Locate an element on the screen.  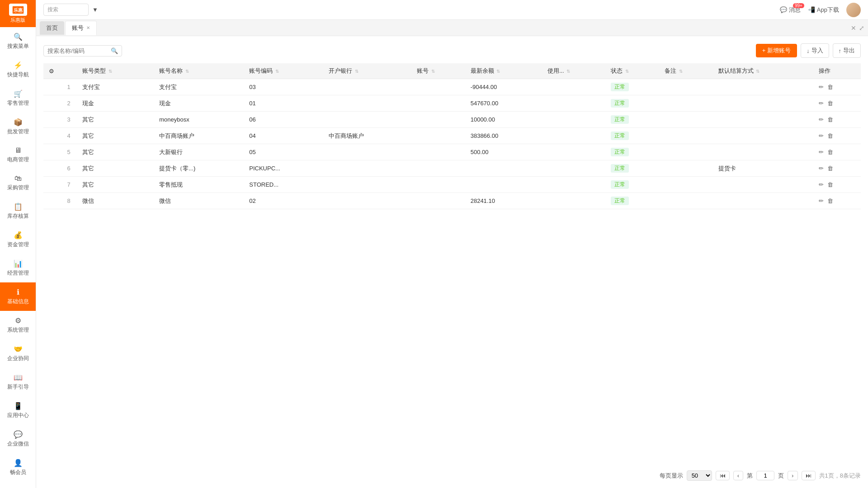
sort-code-icon: ⇅ is located at coordinates (277, 71).